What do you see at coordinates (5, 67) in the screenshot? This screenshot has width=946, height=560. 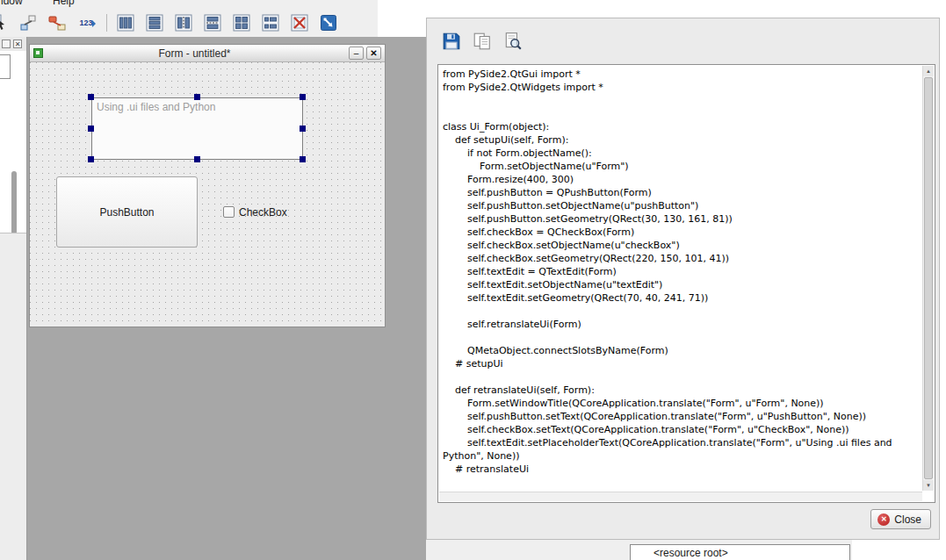 I see `widget-filter-input` at bounding box center [5, 67].